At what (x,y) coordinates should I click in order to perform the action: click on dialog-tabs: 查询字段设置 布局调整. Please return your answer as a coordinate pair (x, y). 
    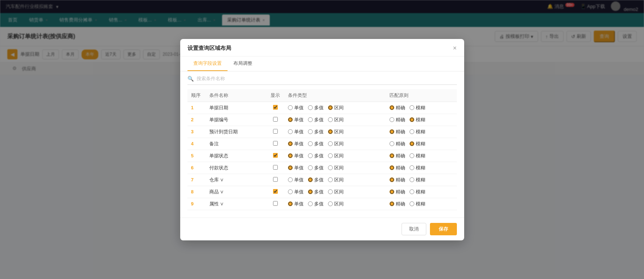
    Looking at the image, I should click on (322, 64).